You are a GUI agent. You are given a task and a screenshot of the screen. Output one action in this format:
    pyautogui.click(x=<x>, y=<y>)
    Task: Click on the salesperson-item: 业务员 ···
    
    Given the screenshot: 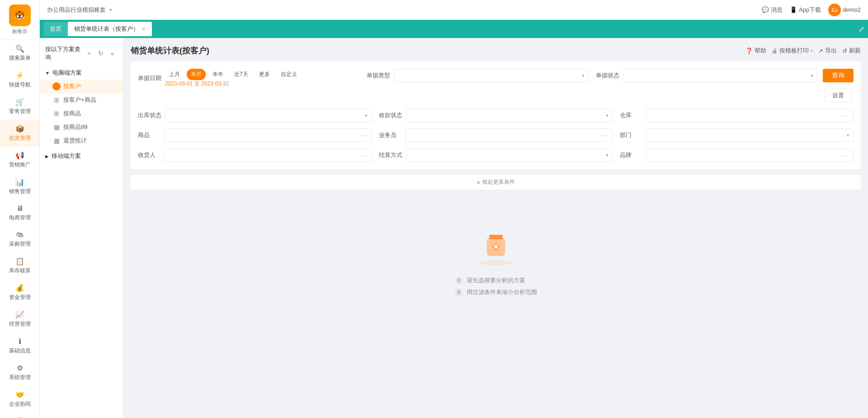 What is the action you would take?
    pyautogui.click(x=495, y=135)
    